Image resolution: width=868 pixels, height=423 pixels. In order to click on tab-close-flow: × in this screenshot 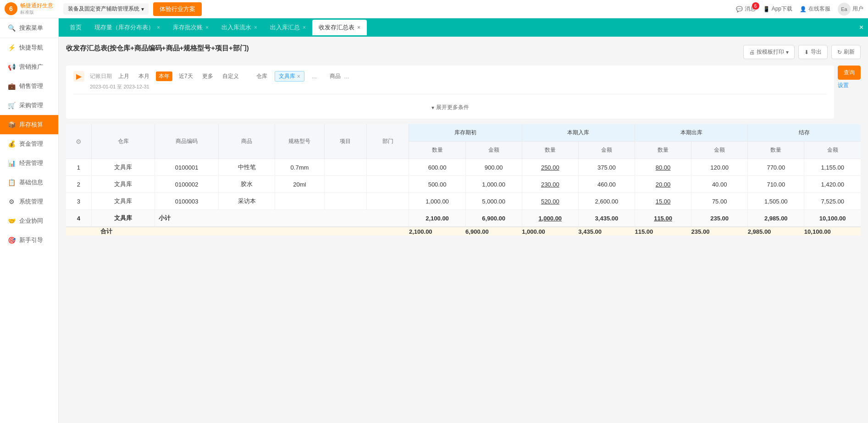, I will do `click(256, 27)`.